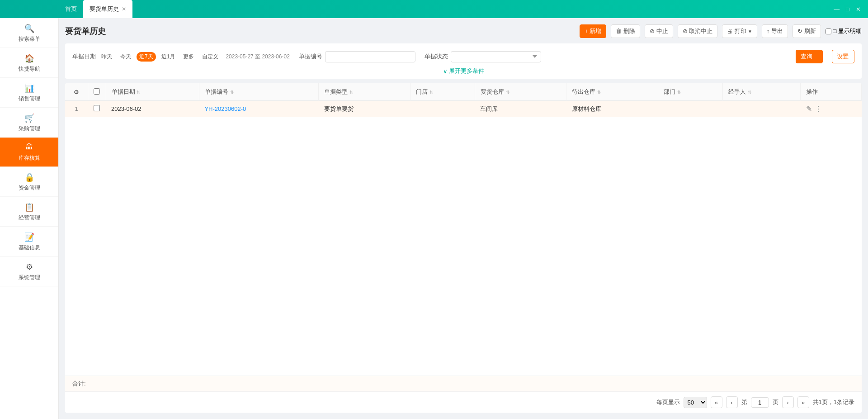 The height and width of the screenshot is (419, 868). What do you see at coordinates (464, 71) in the screenshot?
I see `expand-more-btn: ∨ 展开更多条件` at bounding box center [464, 71].